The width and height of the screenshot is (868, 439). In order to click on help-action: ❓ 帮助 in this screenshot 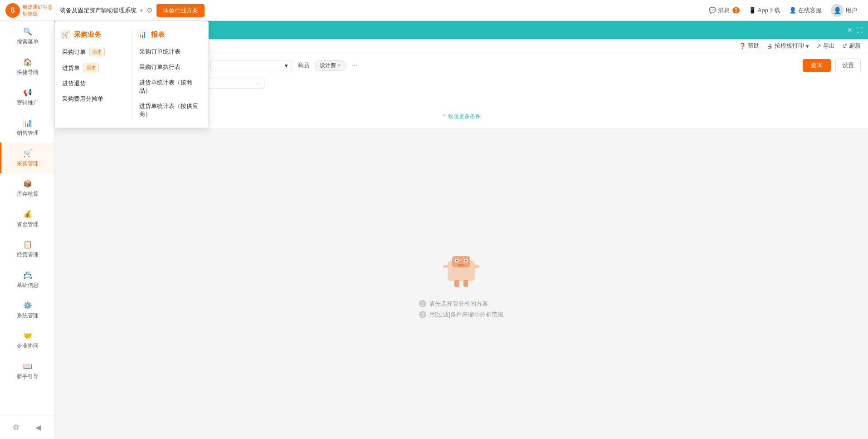, I will do `click(749, 46)`.